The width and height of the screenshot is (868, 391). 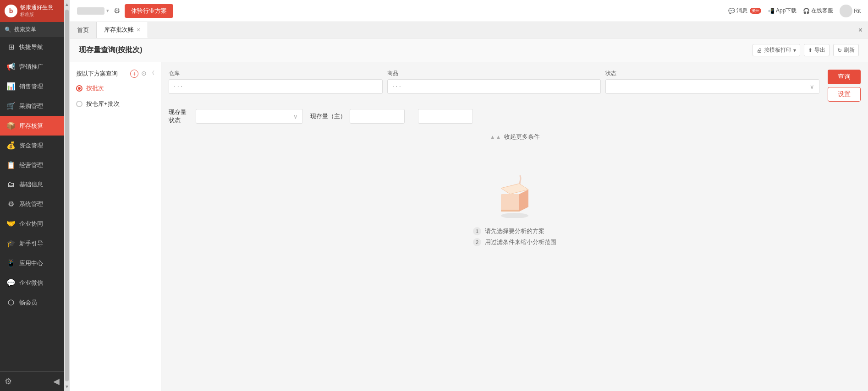 I want to click on tab-home-label: 首页, so click(x=83, y=30).